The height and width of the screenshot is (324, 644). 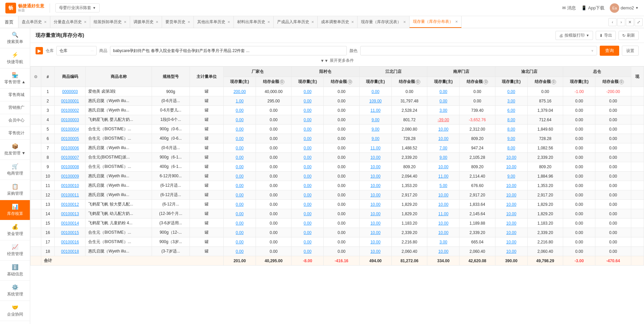 What do you see at coordinates (15, 271) in the screenshot?
I see `sidebar-item-basic: ℹ️ 基础信息` at bounding box center [15, 271].